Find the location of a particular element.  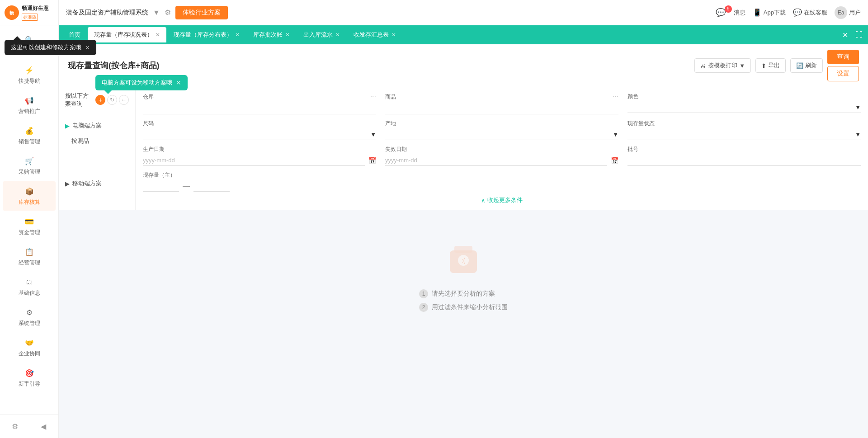

origin-dropdown-icon: ▼ is located at coordinates (616, 135).